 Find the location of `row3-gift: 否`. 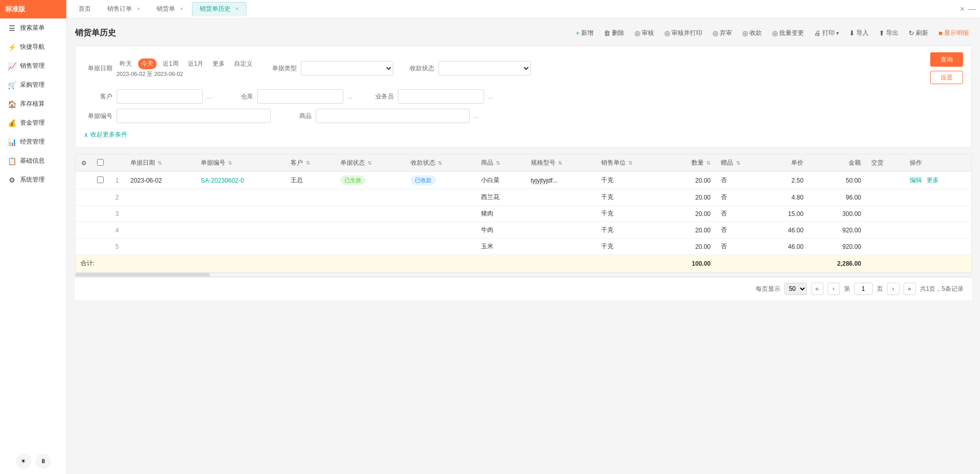

row3-gift: 否 is located at coordinates (740, 214).